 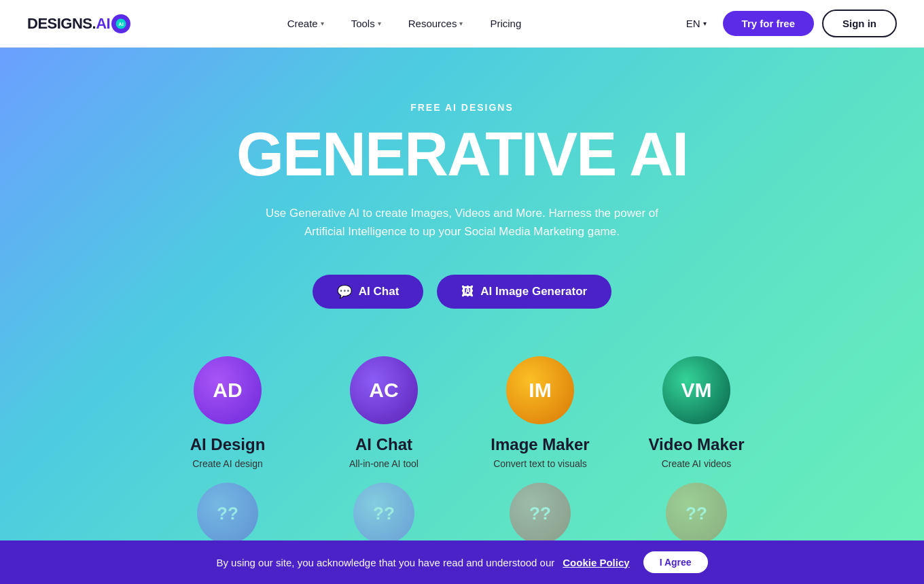 I want to click on product-avatar-r2-1: ??, so click(x=228, y=513).